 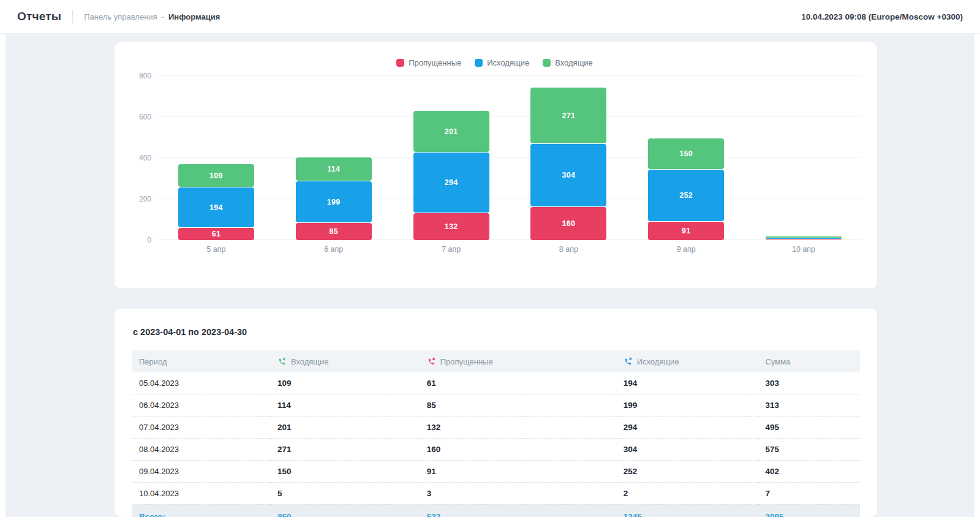 What do you see at coordinates (429, 62) in the screenshot?
I see `legend-item: Пропущенные` at bounding box center [429, 62].